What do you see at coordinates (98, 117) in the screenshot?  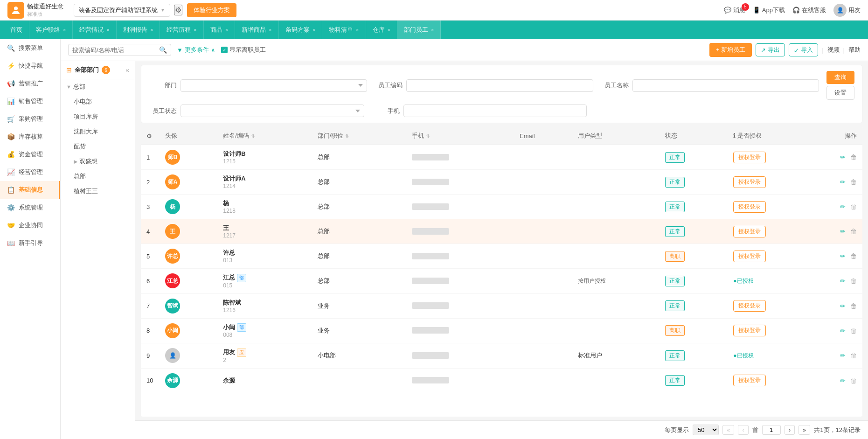 I see `tree-item-xiangmu: 项目库房` at bounding box center [98, 117].